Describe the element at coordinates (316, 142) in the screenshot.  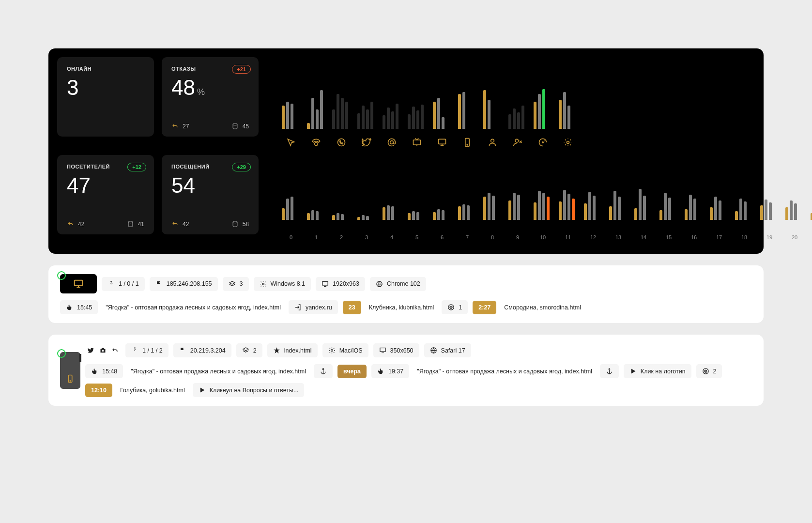
I see `phone-rotary-icon` at that location.